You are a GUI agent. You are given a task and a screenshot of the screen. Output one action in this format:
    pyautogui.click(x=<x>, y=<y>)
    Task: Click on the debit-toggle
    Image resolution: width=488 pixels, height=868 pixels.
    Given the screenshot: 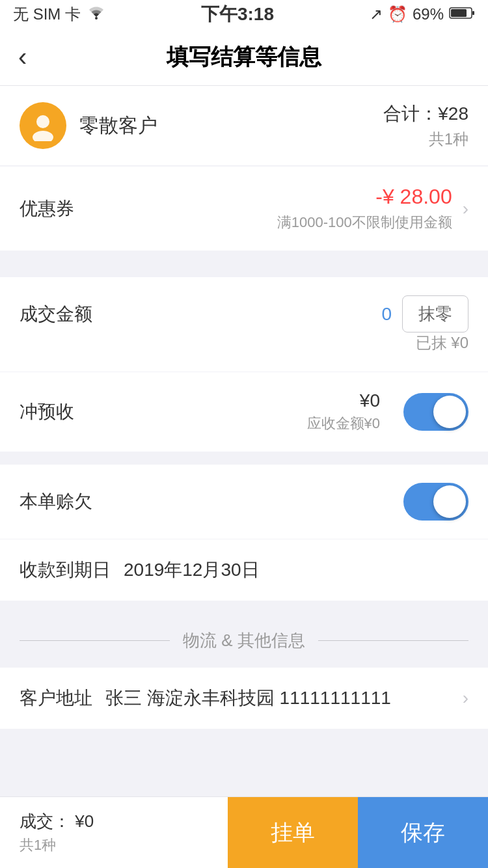 What is the action you would take?
    pyautogui.click(x=436, y=502)
    